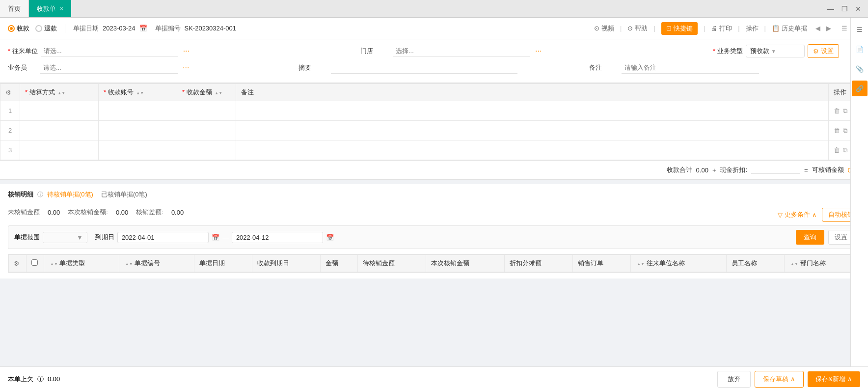 The image size is (868, 391). What do you see at coordinates (8, 92) in the screenshot?
I see `table-settings-icon: ⚙` at bounding box center [8, 92].